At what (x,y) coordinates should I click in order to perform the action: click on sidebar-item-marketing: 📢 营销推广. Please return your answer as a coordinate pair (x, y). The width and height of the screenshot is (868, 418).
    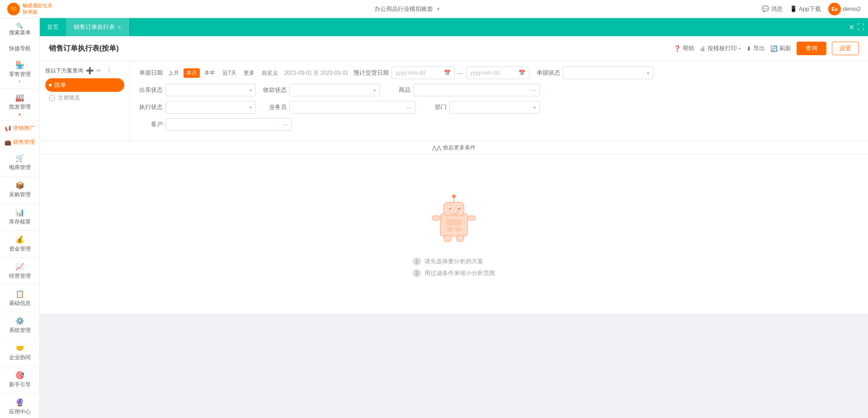
    Looking at the image, I should click on (20, 128).